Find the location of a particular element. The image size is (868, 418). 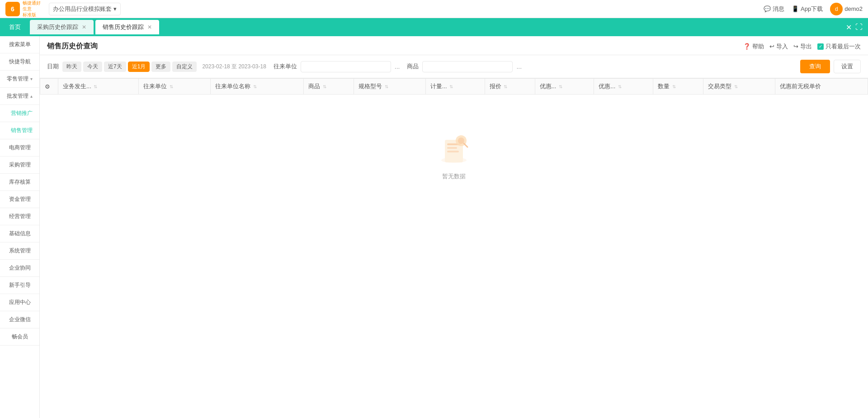

import-button: ↩ 导入 is located at coordinates (778, 47).